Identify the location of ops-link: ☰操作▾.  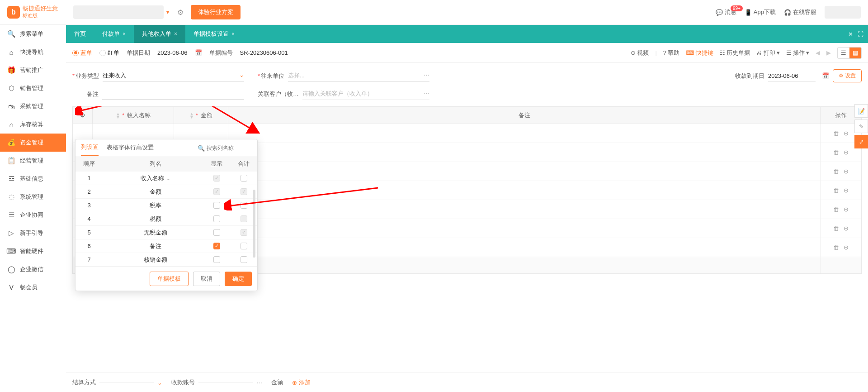
(797, 53).